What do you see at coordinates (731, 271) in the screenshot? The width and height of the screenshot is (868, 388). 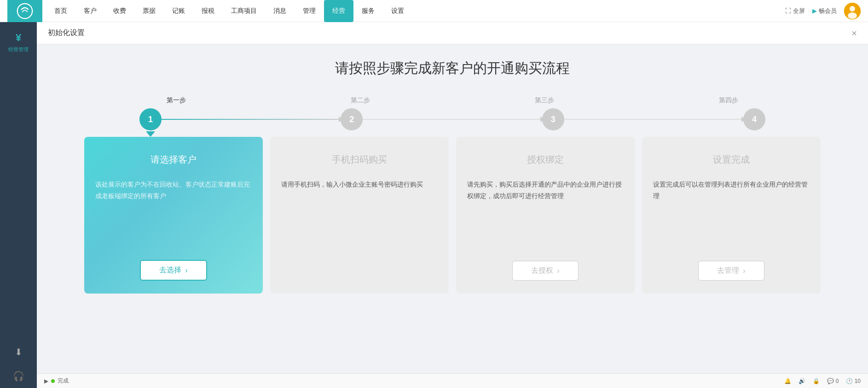 I see `step4-action-button: 去管理 ›` at bounding box center [731, 271].